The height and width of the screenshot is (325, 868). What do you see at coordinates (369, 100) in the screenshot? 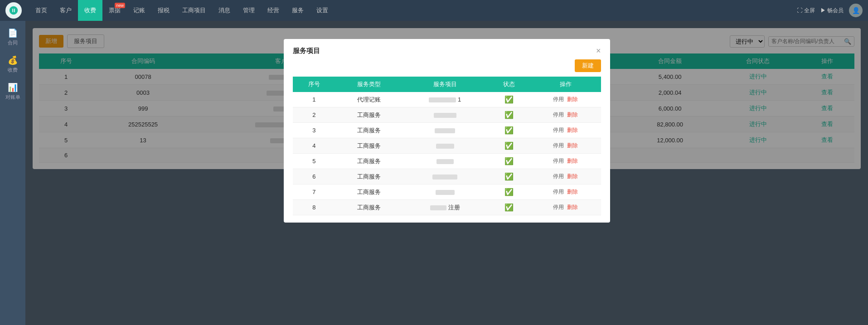
I see `modal-cell-type: 代理记账` at bounding box center [369, 100].